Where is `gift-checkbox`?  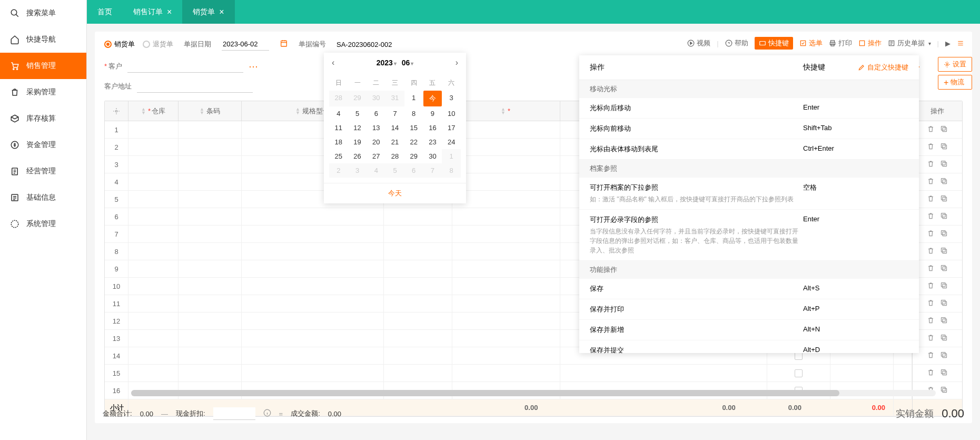
gift-checkbox is located at coordinates (798, 373).